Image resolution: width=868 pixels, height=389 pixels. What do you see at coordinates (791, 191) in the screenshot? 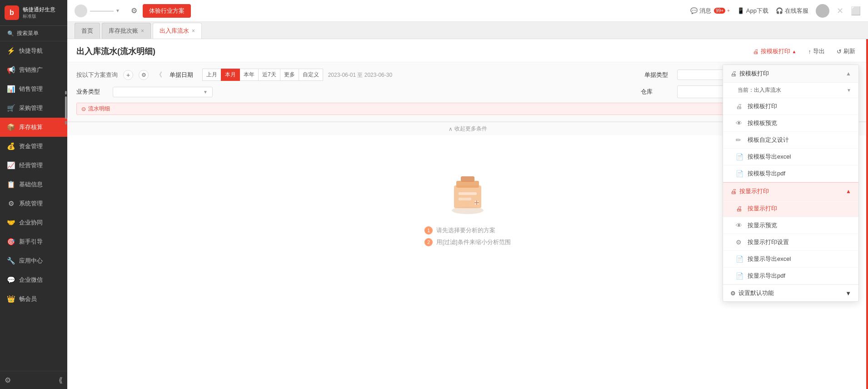
I see `display-print-header: 🖨 按显示打印 ▲` at bounding box center [791, 191].